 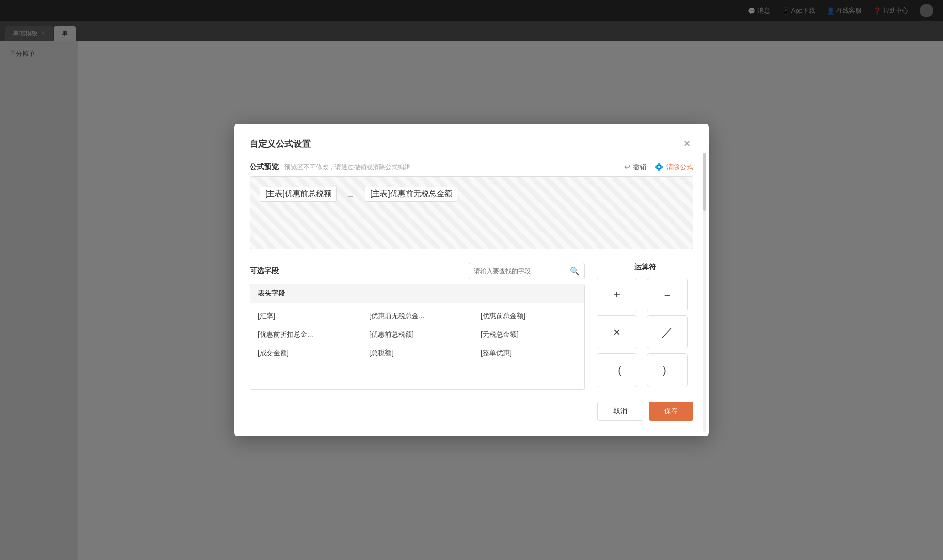 I want to click on clear-icon: 💠, so click(x=659, y=167).